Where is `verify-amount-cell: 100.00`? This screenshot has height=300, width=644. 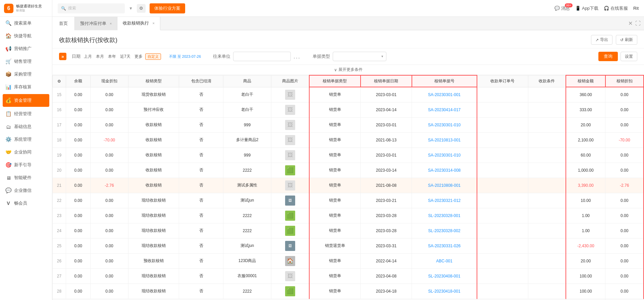
verify-amount-cell: 100.00 is located at coordinates (586, 291).